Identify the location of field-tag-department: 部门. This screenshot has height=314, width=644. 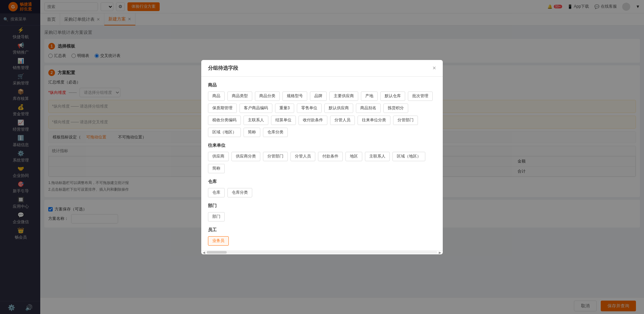
(216, 217).